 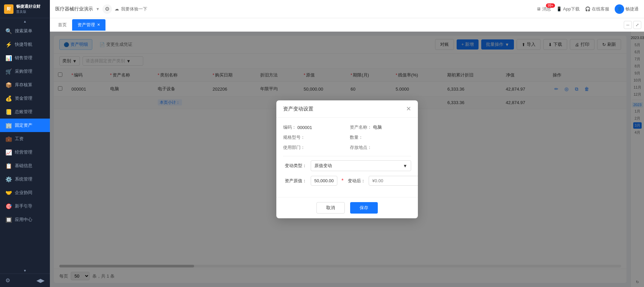 What do you see at coordinates (377, 127) in the screenshot?
I see `name-value: 电脑` at bounding box center [377, 127].